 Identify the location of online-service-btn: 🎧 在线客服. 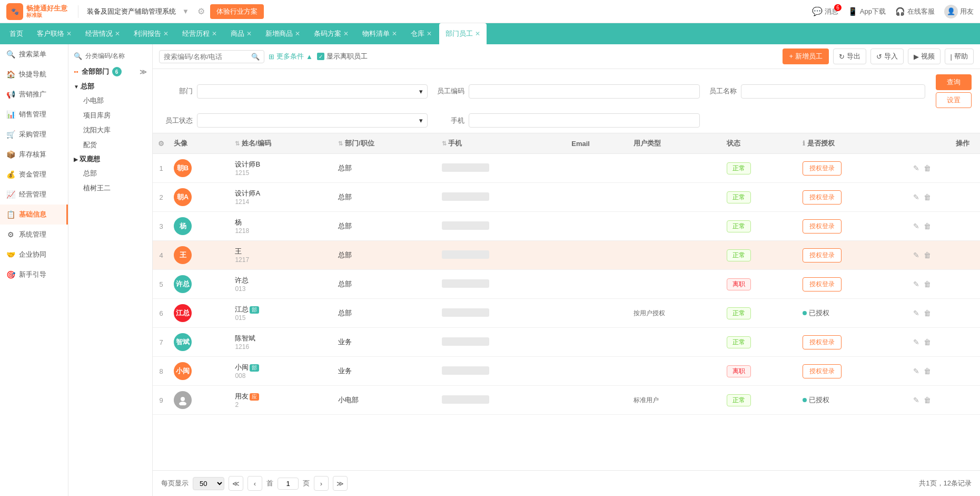
(915, 12).